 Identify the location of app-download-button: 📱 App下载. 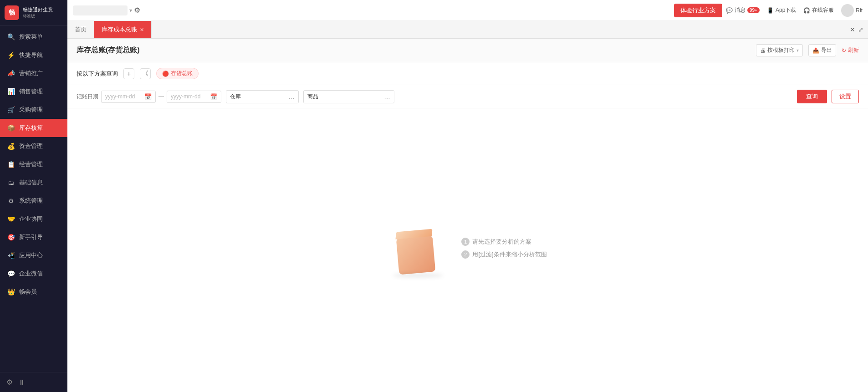
(781, 10).